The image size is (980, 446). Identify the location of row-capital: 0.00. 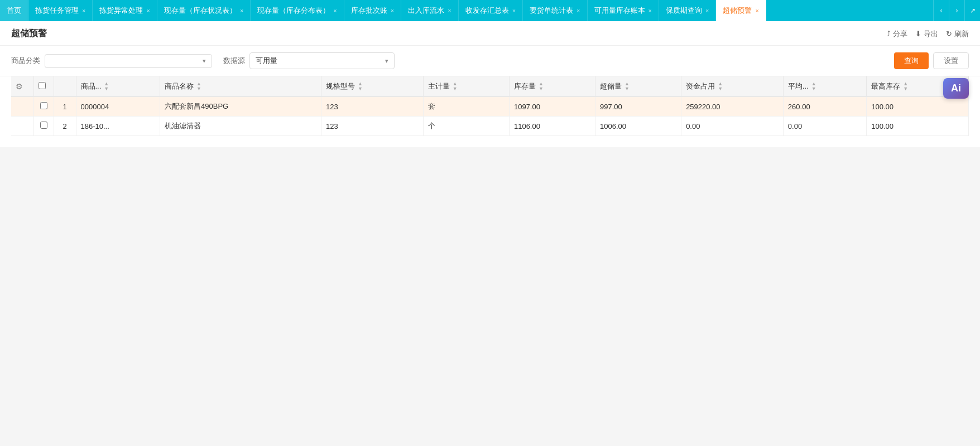
(732, 126).